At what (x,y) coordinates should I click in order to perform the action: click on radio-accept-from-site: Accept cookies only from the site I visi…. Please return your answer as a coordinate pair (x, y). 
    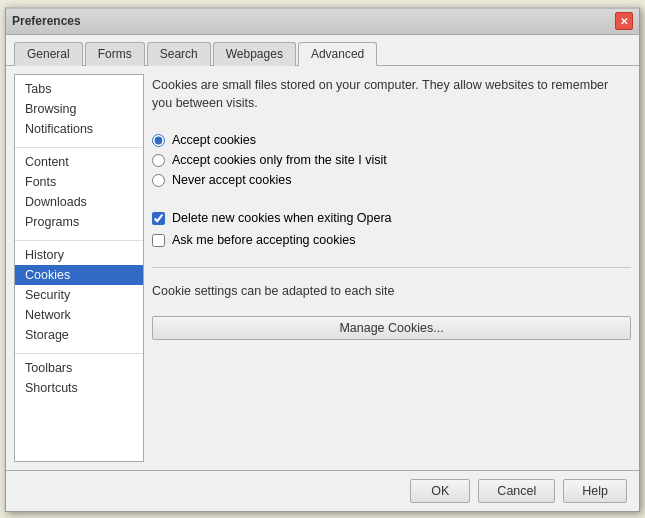
    Looking at the image, I should click on (392, 160).